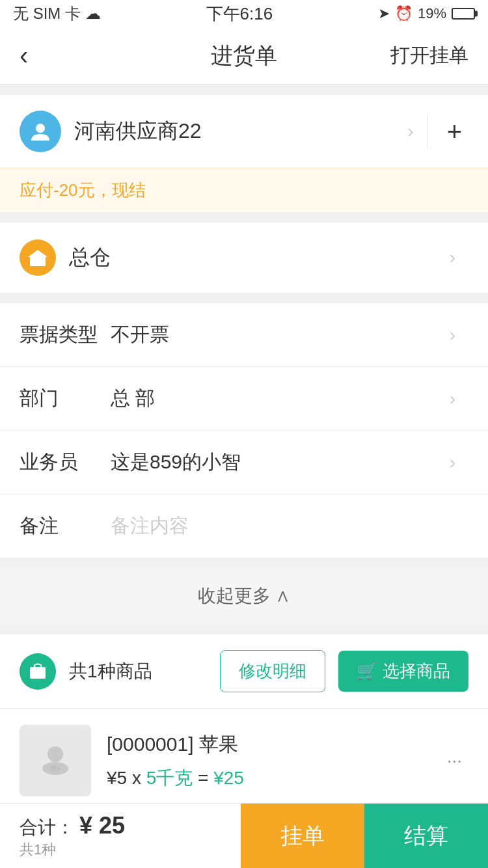  Describe the element at coordinates (454, 761) in the screenshot. I see `product-more-button: ···` at that location.